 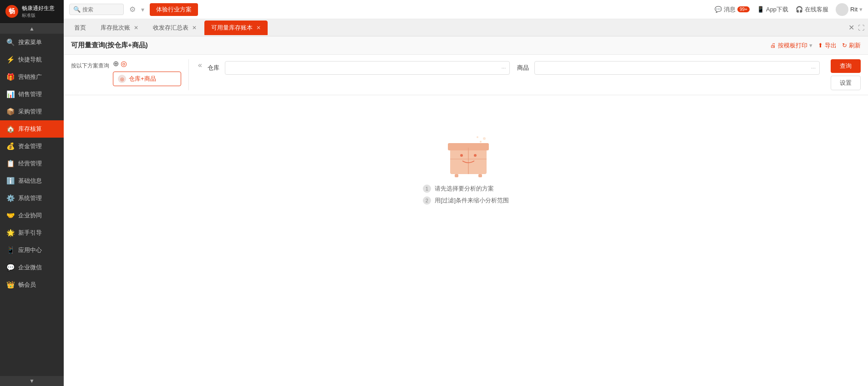 I want to click on avatar-image, so click(x=842, y=10).